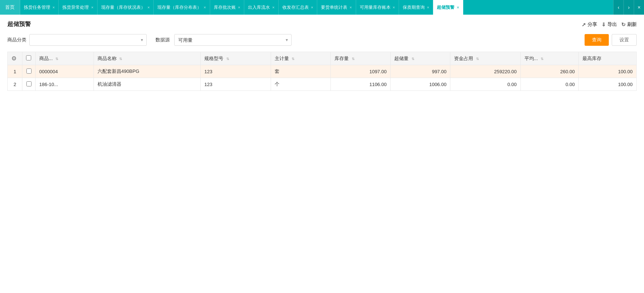 This screenshot has height=293, width=644. What do you see at coordinates (609, 25) in the screenshot?
I see `export-button: ⇓ 导出` at bounding box center [609, 25].